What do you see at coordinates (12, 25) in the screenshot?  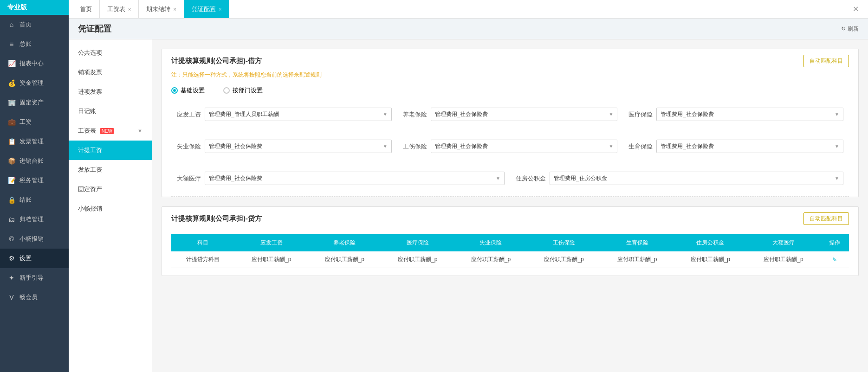 I see `home-icon: ⌂` at bounding box center [12, 25].